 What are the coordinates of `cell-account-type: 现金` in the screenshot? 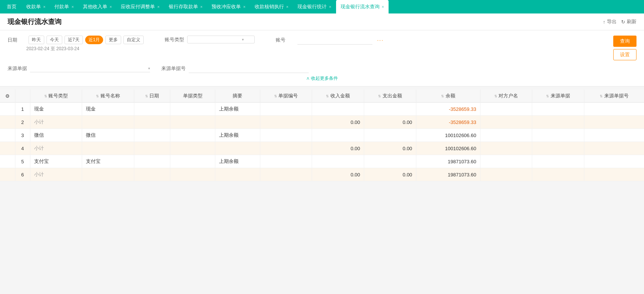 It's located at (56, 109).